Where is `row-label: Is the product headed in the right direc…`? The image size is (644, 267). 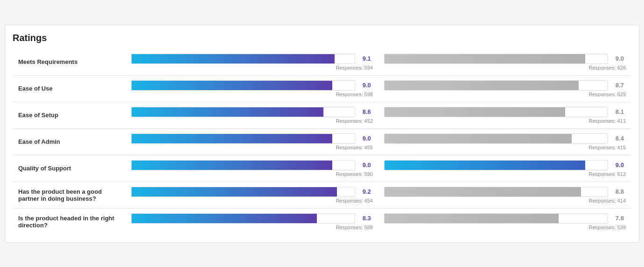 row-label: Is the product headed in the right direc… is located at coordinates (69, 221).